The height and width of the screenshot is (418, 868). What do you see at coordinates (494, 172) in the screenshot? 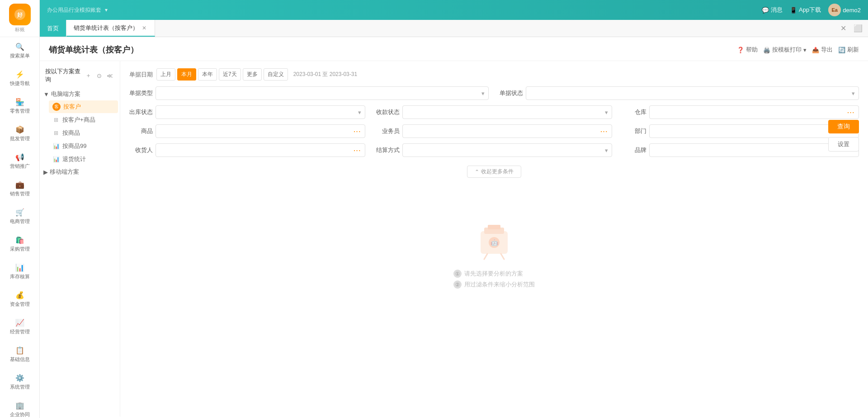
I see `collapse-bar: ⌃ 收起更多条件` at bounding box center [494, 172].